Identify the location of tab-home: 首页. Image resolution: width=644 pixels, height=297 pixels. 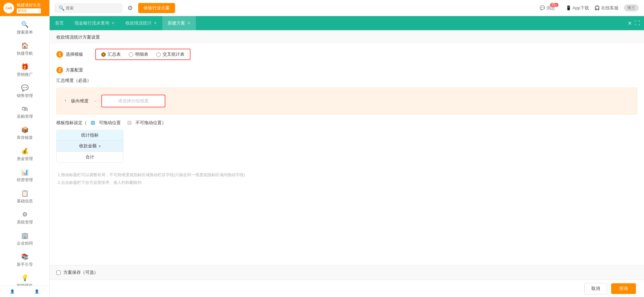
(59, 23).